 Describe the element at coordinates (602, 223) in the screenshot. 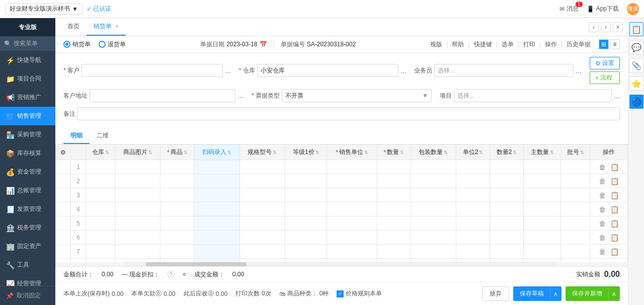

I see `row-delete-btn-5: 🗑` at that location.